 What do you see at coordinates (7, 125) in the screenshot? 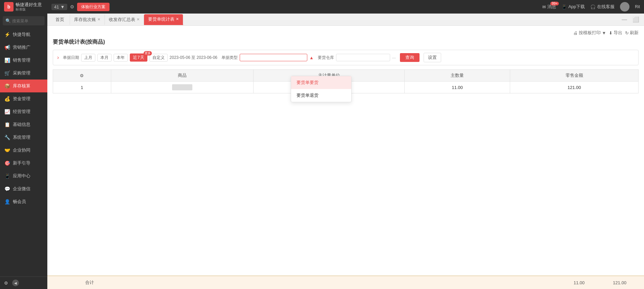
I see `basic-icon: 📋` at bounding box center [7, 125].